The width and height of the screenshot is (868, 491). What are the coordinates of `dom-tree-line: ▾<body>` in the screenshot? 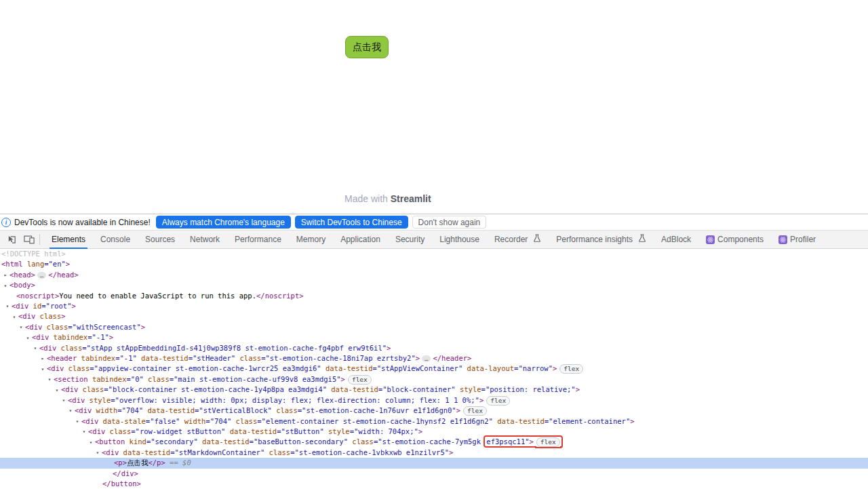 It's located at (434, 285).